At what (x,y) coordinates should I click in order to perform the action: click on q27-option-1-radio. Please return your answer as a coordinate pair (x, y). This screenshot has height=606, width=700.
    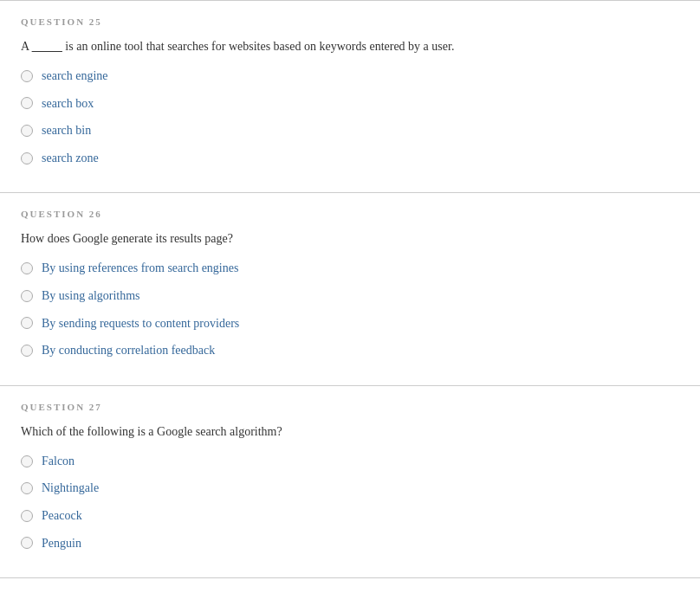
    Looking at the image, I should click on (27, 461).